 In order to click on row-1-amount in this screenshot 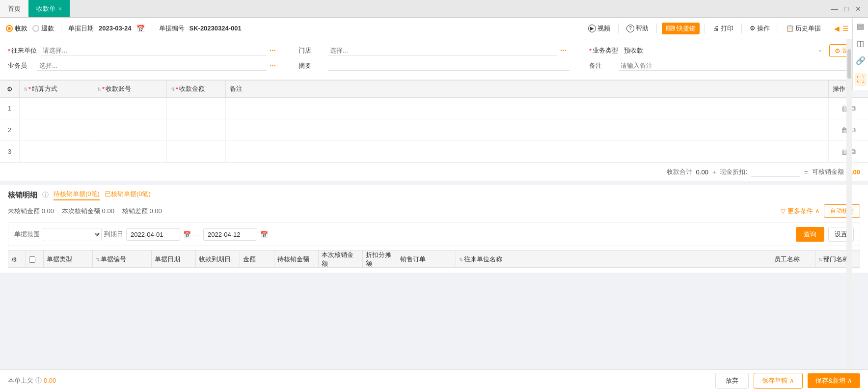, I will do `click(196, 108)`.